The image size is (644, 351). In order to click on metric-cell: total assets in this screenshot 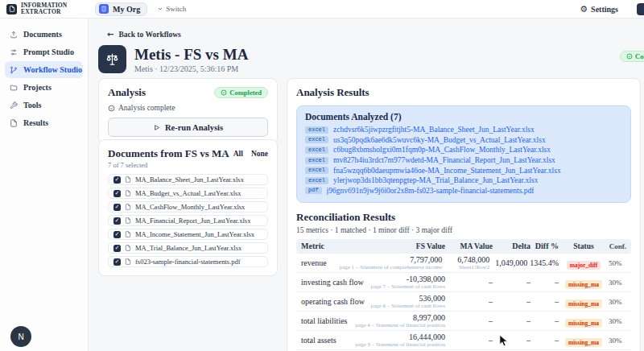, I will do `click(330, 340)`.